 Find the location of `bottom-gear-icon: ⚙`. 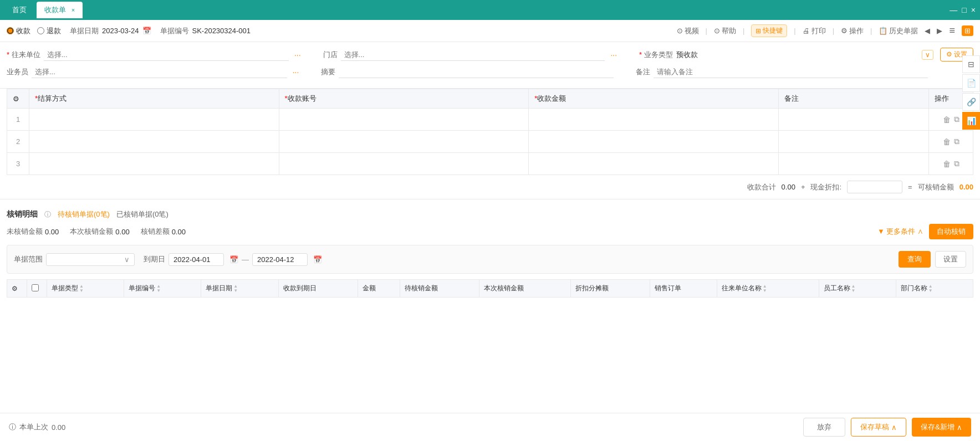

bottom-gear-icon: ⚙ is located at coordinates (14, 289).